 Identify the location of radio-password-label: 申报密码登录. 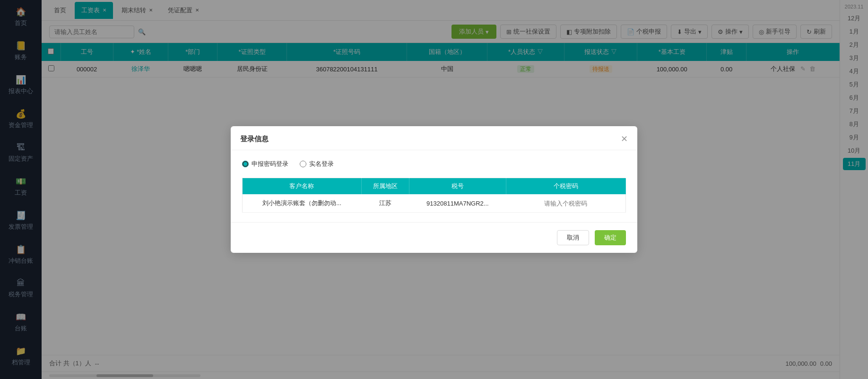
(270, 164).